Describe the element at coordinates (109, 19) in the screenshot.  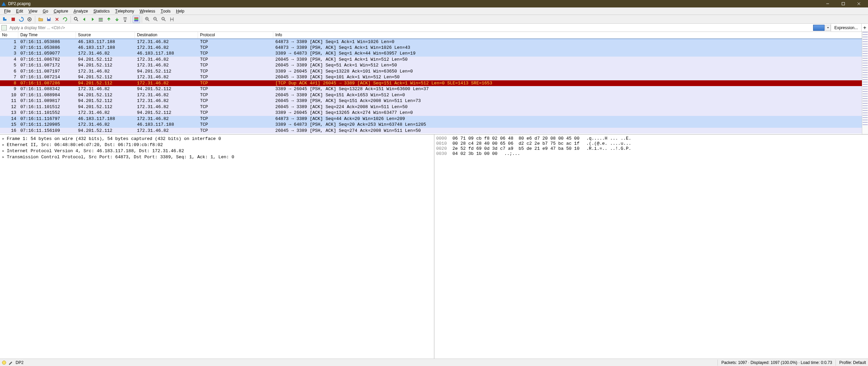
I see `go-first-icon` at that location.